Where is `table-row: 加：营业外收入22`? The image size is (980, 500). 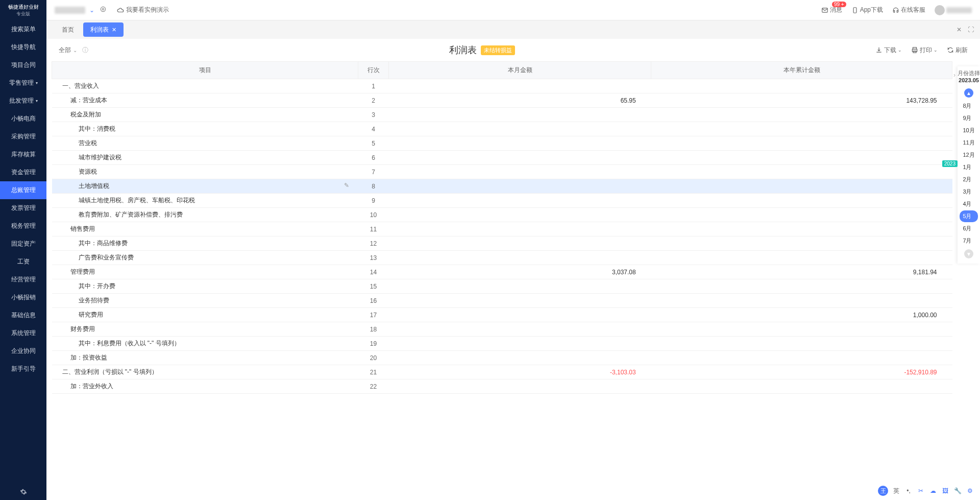 table-row: 加：营业外收入22 is located at coordinates (502, 387).